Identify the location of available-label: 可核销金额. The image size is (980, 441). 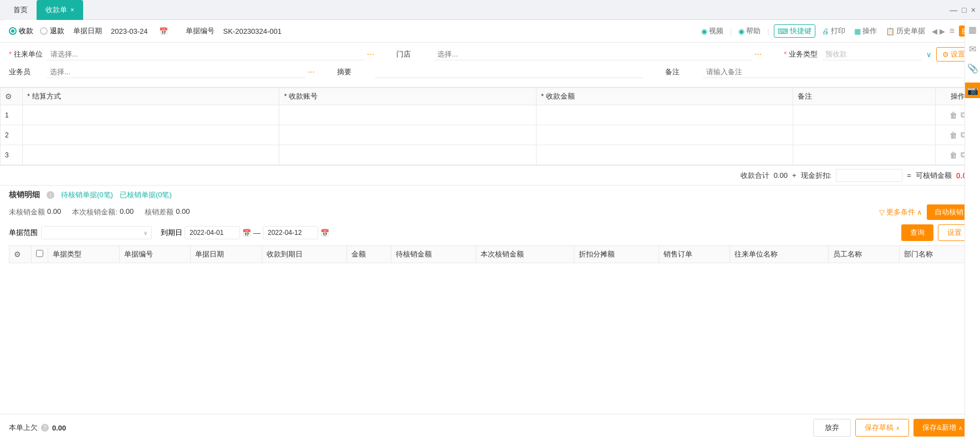
(933, 176).